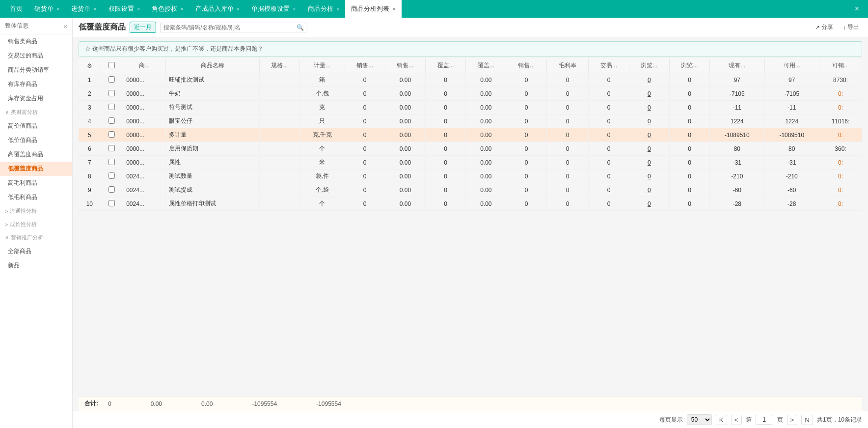 The width and height of the screenshot is (868, 428). I want to click on nav-product-analysis-list: 商品分析列表 ×, so click(373, 9).